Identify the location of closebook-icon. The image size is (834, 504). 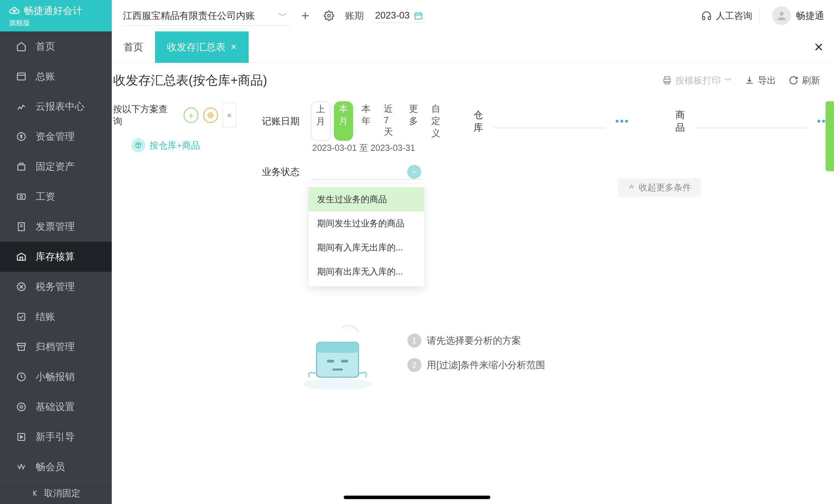
(21, 317).